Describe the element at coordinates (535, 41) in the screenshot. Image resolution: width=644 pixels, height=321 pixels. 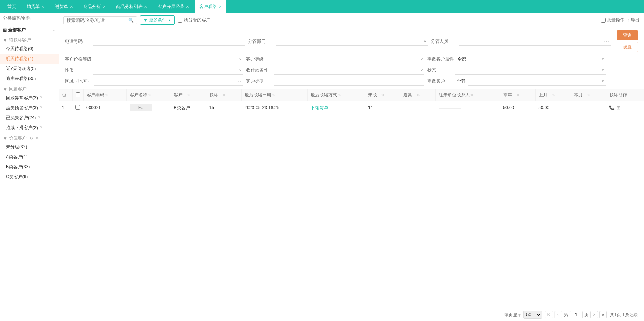
I see `branch-person-input: ···` at that location.